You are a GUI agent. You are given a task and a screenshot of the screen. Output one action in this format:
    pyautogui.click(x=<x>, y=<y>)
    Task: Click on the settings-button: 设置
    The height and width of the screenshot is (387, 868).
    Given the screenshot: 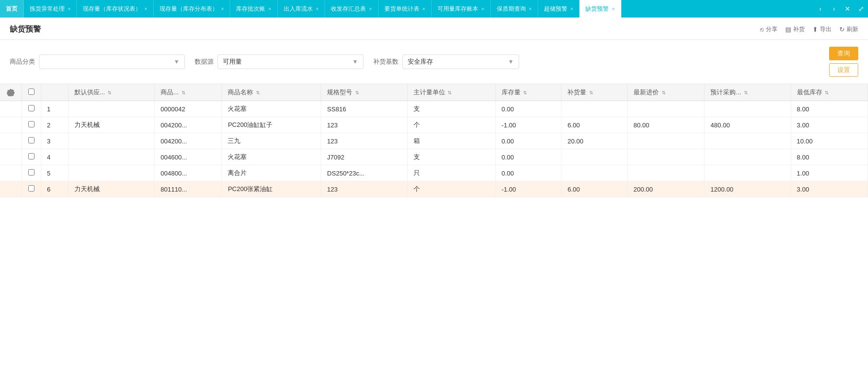 What is the action you would take?
    pyautogui.click(x=844, y=70)
    